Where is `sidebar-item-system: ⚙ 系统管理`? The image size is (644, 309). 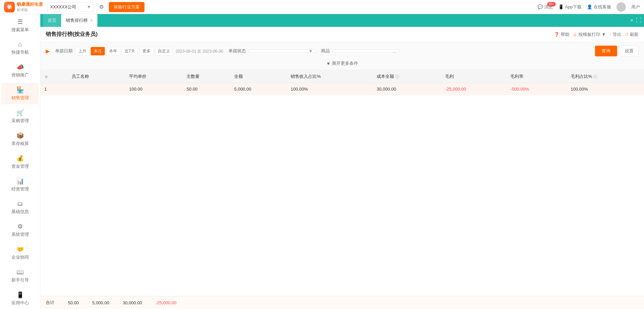
sidebar-item-system: ⚙ 系统管理 is located at coordinates (20, 230).